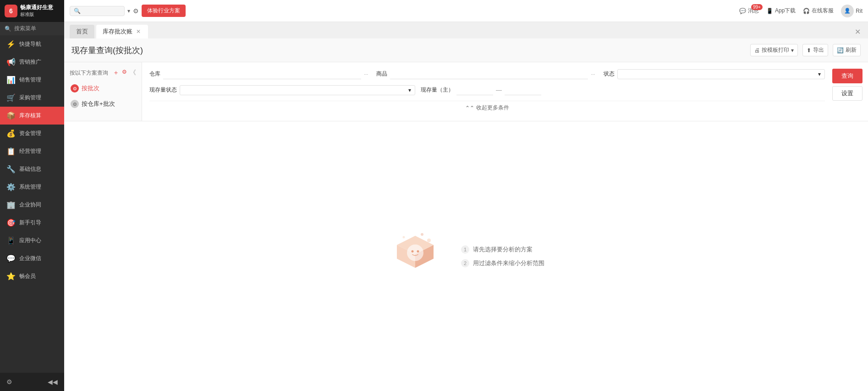 The image size is (868, 391). Describe the element at coordinates (593, 74) in the screenshot. I see `product-more-btn: ···` at that location.